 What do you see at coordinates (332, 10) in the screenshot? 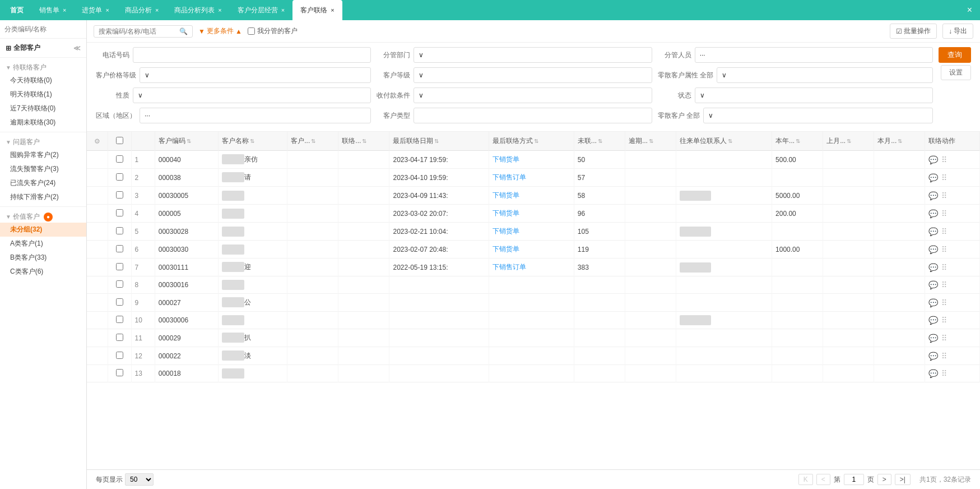
I see `tab-close-customer-contact: ×` at bounding box center [332, 10].